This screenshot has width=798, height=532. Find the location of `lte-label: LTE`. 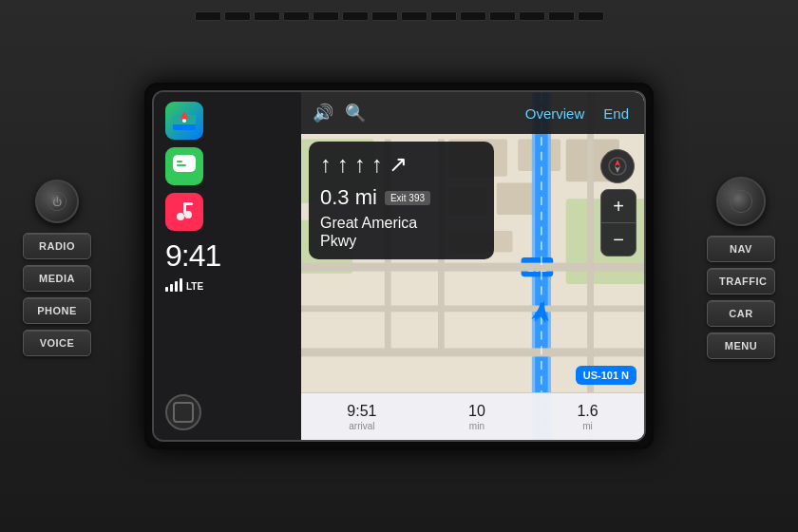

lte-label: LTE is located at coordinates (195, 287).